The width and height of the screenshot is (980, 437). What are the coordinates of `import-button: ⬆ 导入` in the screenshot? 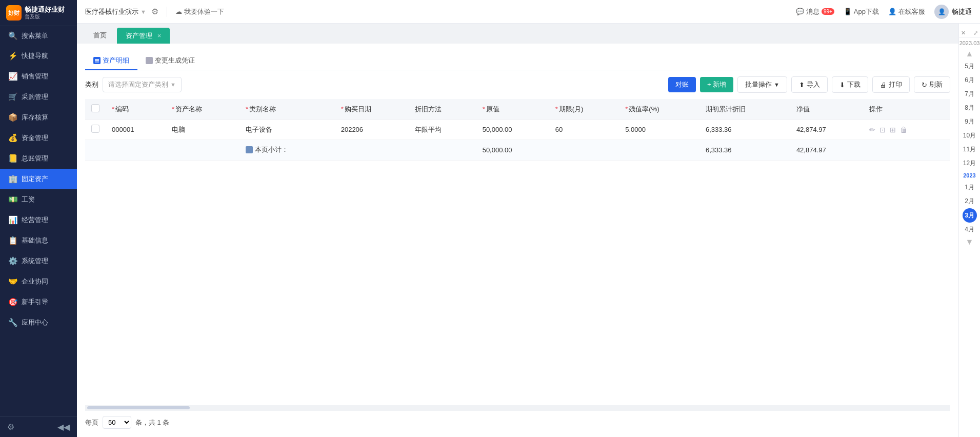 It's located at (809, 85).